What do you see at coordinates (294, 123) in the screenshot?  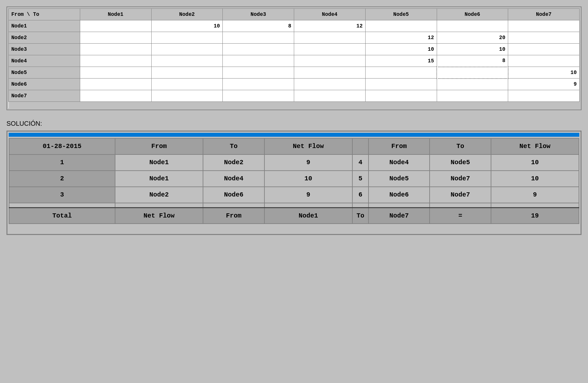 I see `solution-label: SOLUCIÓN:` at bounding box center [294, 123].